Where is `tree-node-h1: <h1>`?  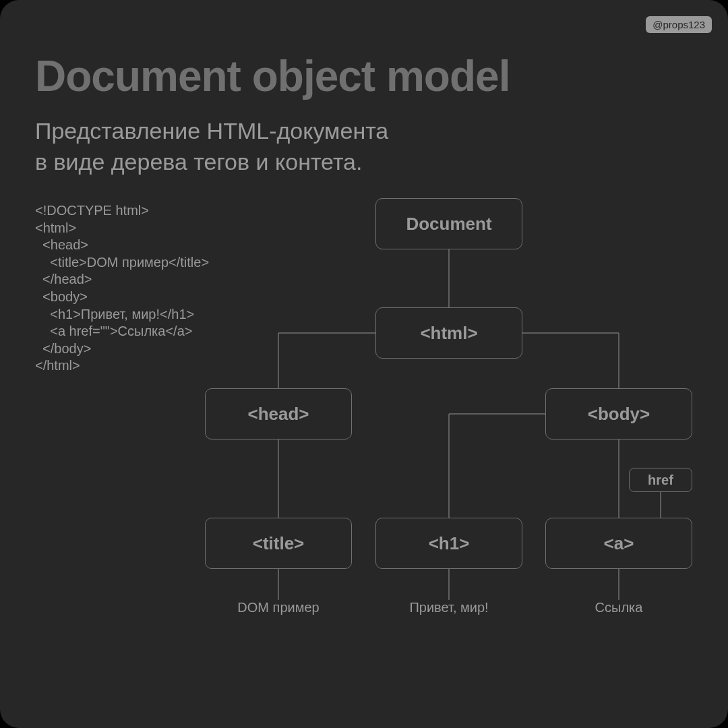
tree-node-h1: <h1> is located at coordinates (449, 543).